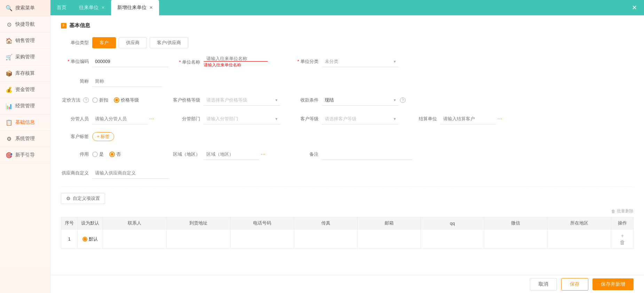  Describe the element at coordinates (117, 119) in the screenshot. I see `manager-field: 分管人员 ···` at that location.